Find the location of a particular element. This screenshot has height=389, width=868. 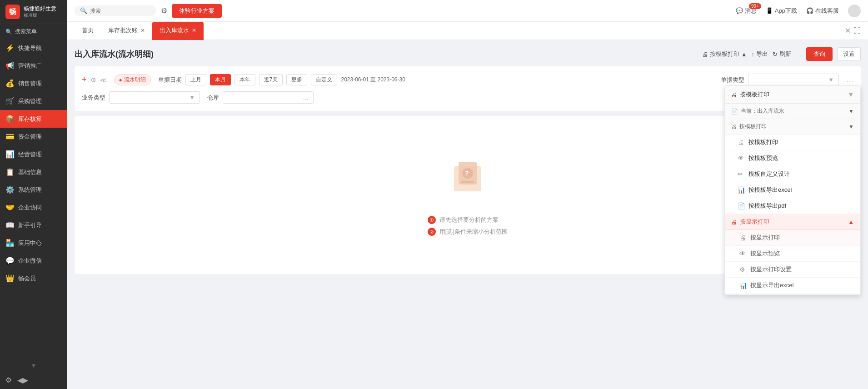

print-button: 🖨 按模板打印 ▲ is located at coordinates (724, 54).